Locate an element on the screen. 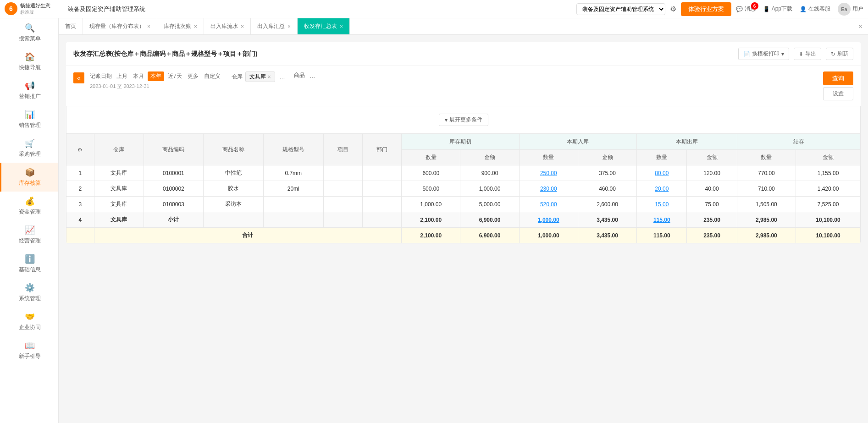  shortcut-7days: 近7天 is located at coordinates (175, 76).